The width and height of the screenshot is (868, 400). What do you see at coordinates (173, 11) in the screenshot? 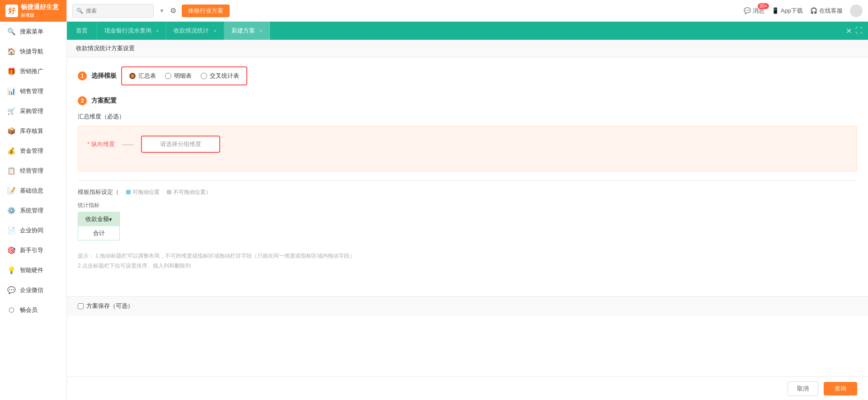
I see `settings-gear-icon: ⚙` at bounding box center [173, 11].